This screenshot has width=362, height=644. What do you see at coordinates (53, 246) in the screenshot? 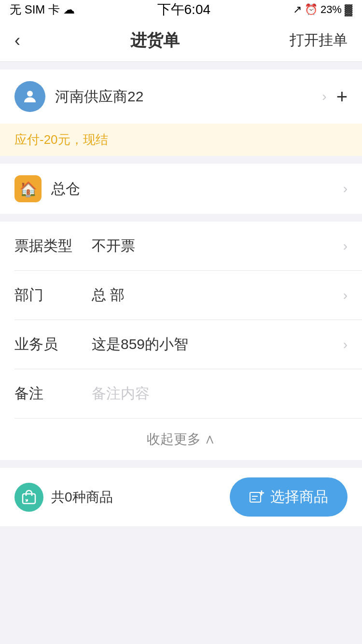
I see `invoice-type-label: 票据类型` at bounding box center [53, 246].